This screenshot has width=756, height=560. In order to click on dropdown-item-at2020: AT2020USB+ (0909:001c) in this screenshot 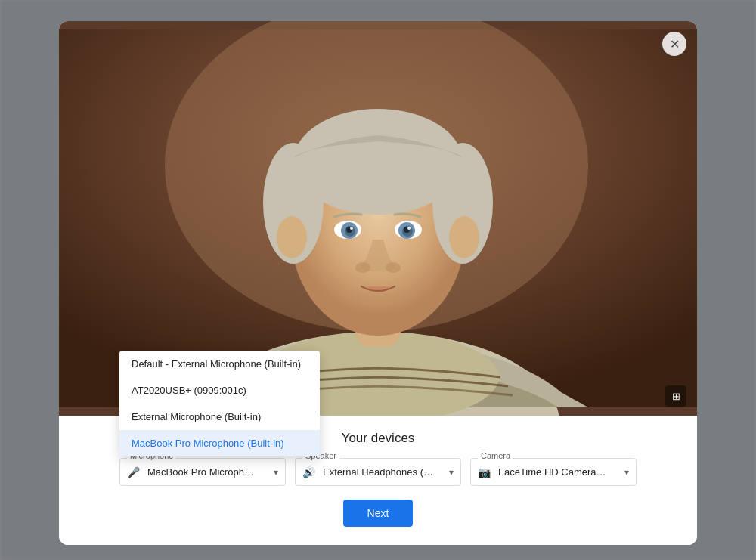, I will do `click(219, 390)`.